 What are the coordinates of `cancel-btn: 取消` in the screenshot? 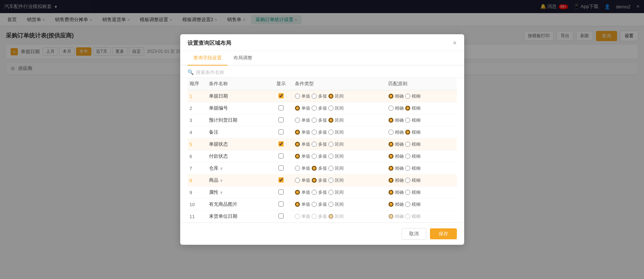 It's located at (414, 234).